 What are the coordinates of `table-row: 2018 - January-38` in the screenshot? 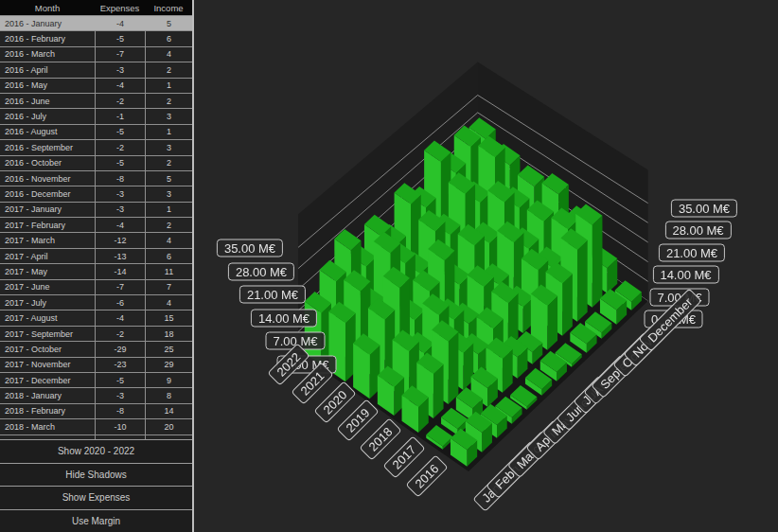 It's located at (97, 396).